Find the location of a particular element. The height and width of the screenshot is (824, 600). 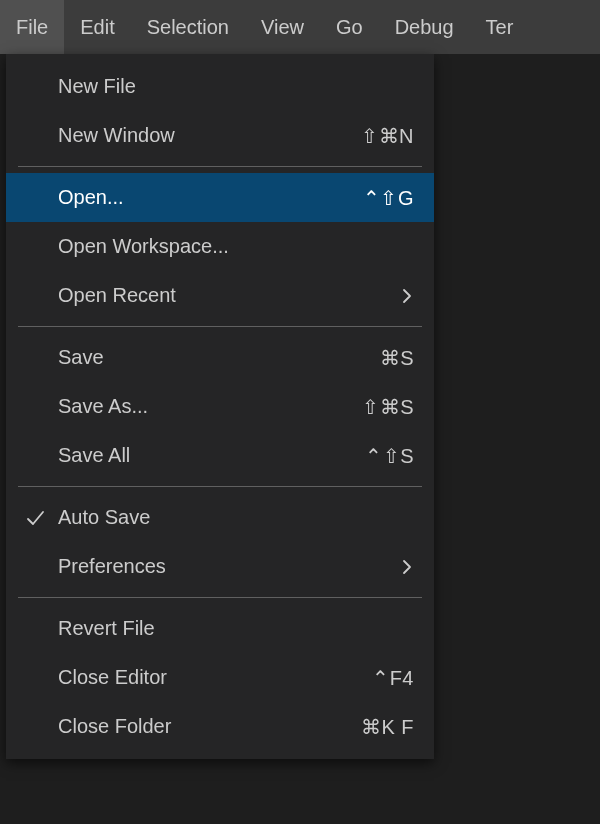

menu-label: New File is located at coordinates (236, 86).